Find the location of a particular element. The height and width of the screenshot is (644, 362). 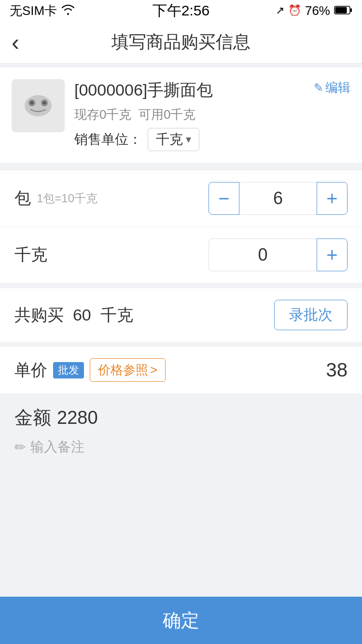

quantity-hint-bao: 1包=10千克 is located at coordinates (67, 198).